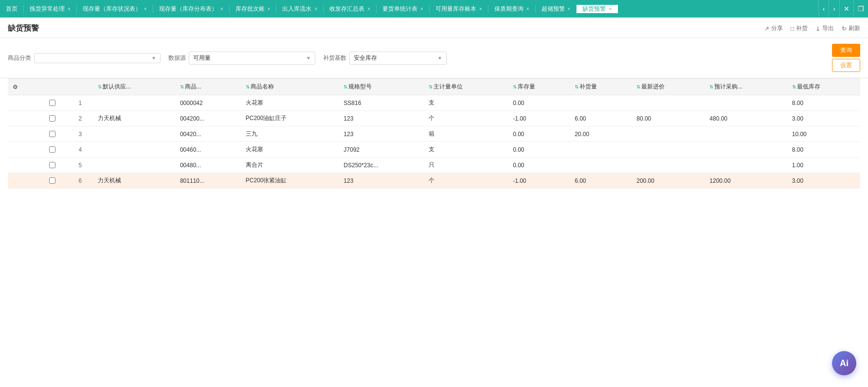  Describe the element at coordinates (481, 9) in the screenshot. I see `tab-close-available-ledger: ×` at that location.